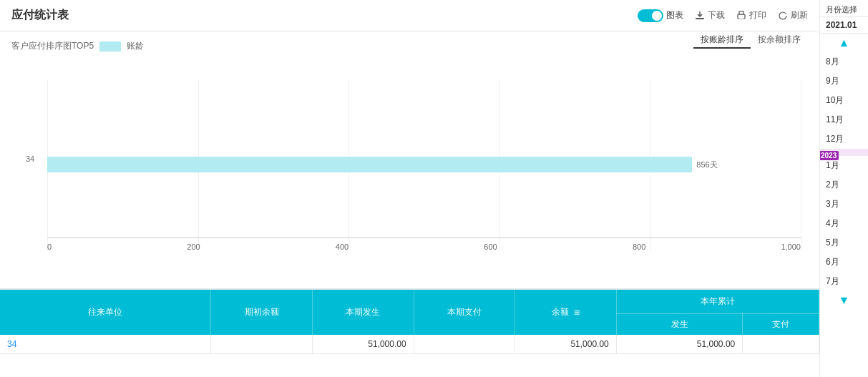 This screenshot has height=377, width=868. Describe the element at coordinates (110, 46) in the screenshot. I see `legend-box` at that location.